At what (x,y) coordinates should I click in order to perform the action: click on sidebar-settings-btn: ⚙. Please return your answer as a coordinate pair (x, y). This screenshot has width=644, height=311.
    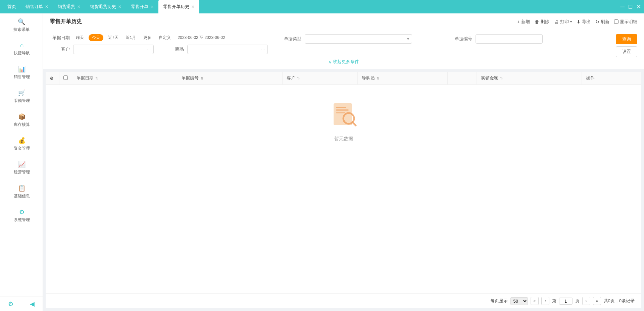
    Looking at the image, I should click on (11, 304).